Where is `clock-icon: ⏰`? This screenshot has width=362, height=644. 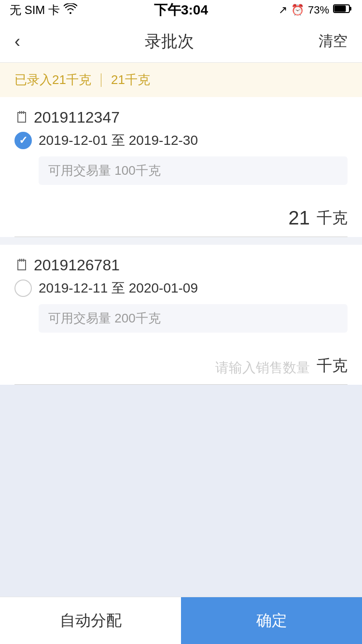
clock-icon: ⏰ is located at coordinates (297, 10).